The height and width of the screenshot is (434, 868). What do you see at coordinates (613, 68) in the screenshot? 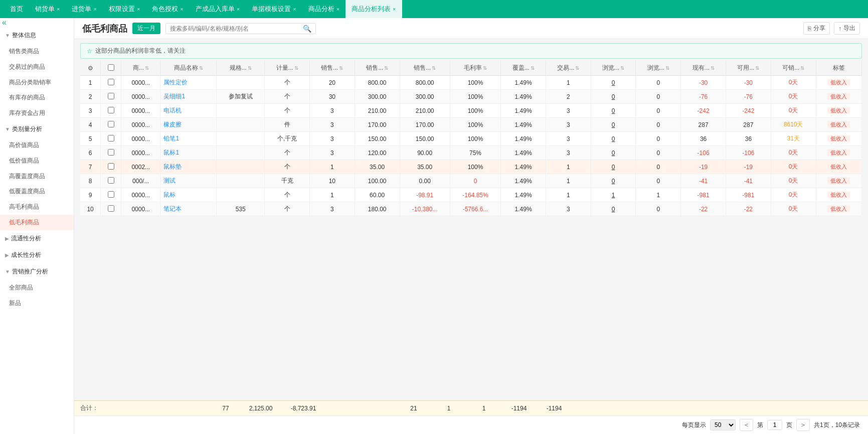
I see `col-browse1: 浏览...⇅` at bounding box center [613, 68].